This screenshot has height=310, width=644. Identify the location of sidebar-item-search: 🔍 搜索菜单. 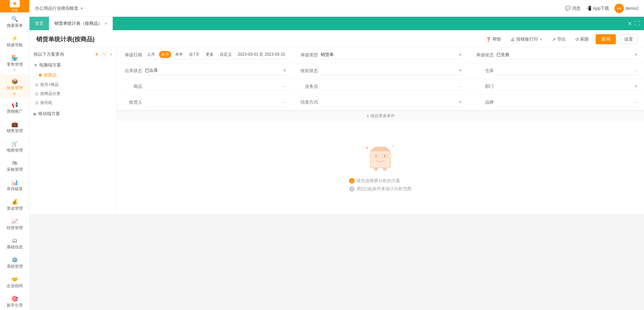
(15, 22).